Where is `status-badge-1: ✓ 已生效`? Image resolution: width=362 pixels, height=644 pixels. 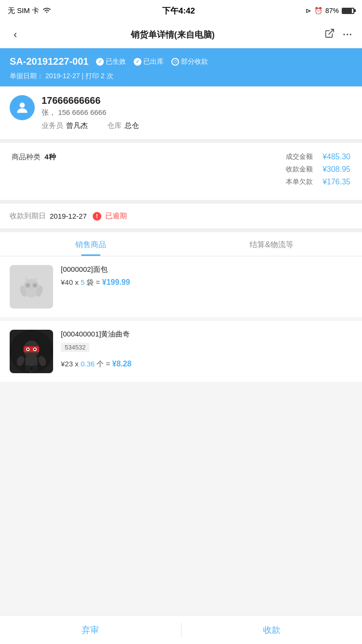
status-badge-1: ✓ 已生效 is located at coordinates (111, 62).